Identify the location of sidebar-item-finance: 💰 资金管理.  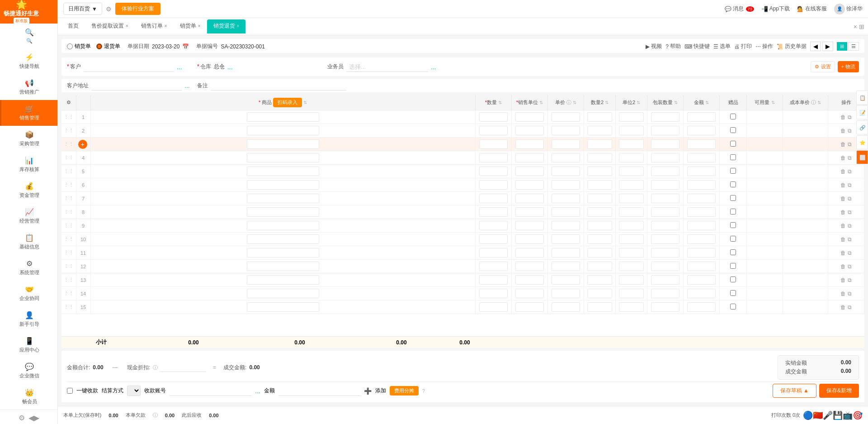
(29, 190).